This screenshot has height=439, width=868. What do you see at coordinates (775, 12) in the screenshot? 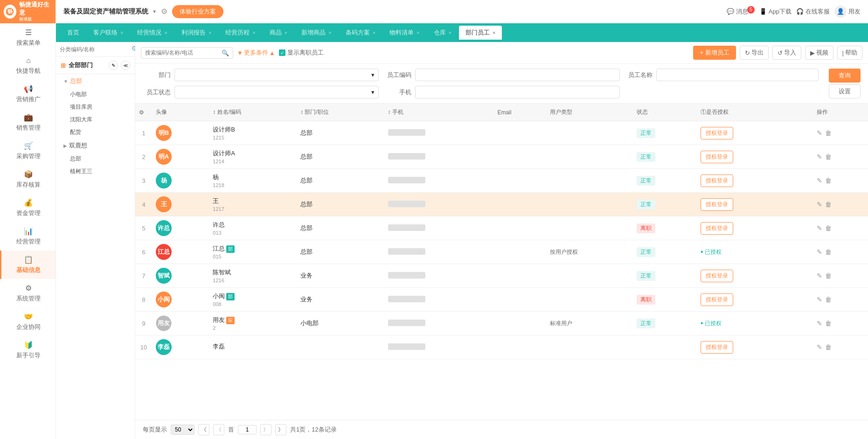
I see `app-download-btn: 📱 App下载` at bounding box center [775, 12].